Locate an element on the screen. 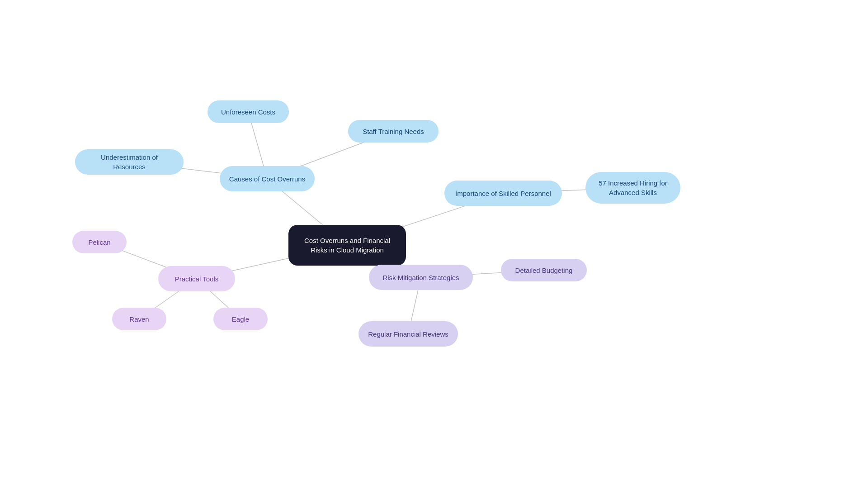 This screenshot has height=490, width=868. node-label-regularFinancial: Regular Financial Reviews is located at coordinates (408, 334).